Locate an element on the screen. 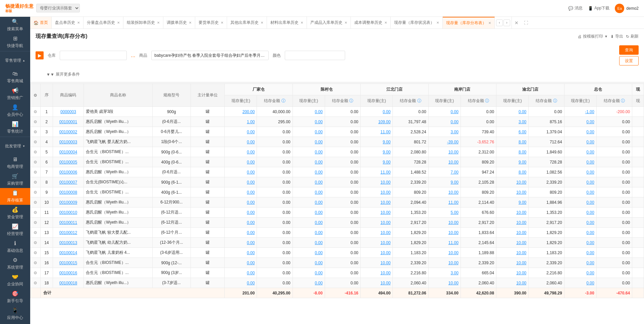 This screenshot has height=324, width=644. tab-alloc: 调拨单历史 ✕ is located at coordinates (179, 23).